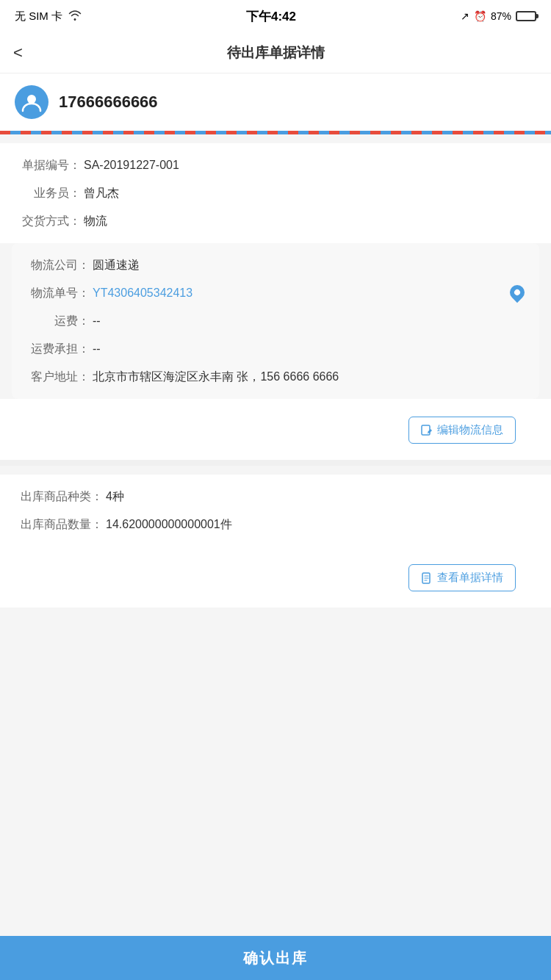 This screenshot has height=980, width=551. What do you see at coordinates (276, 429) in the screenshot?
I see `edit-section: 编辑物流信息` at bounding box center [276, 429].